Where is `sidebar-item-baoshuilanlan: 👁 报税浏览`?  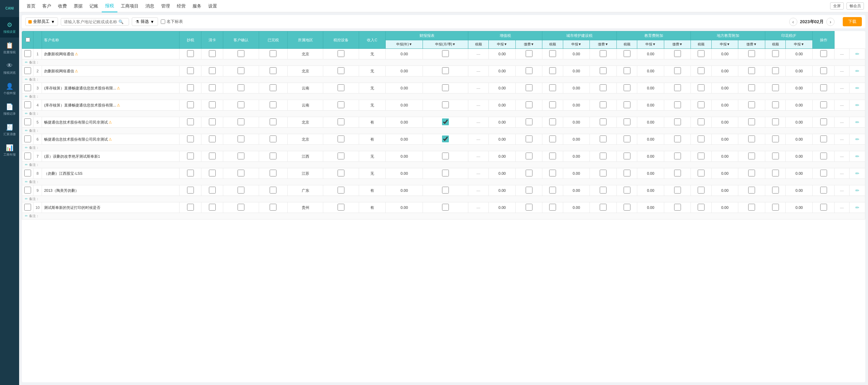 sidebar-item-baoshuilanlan: 👁 报税浏览 is located at coordinates (10, 68).